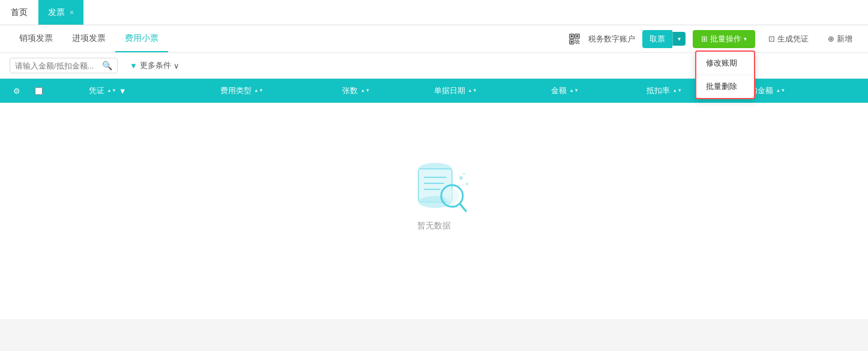  What do you see at coordinates (677, 91) in the screenshot?
I see `th-rate-sort-icon: ▲▼` at bounding box center [677, 91].